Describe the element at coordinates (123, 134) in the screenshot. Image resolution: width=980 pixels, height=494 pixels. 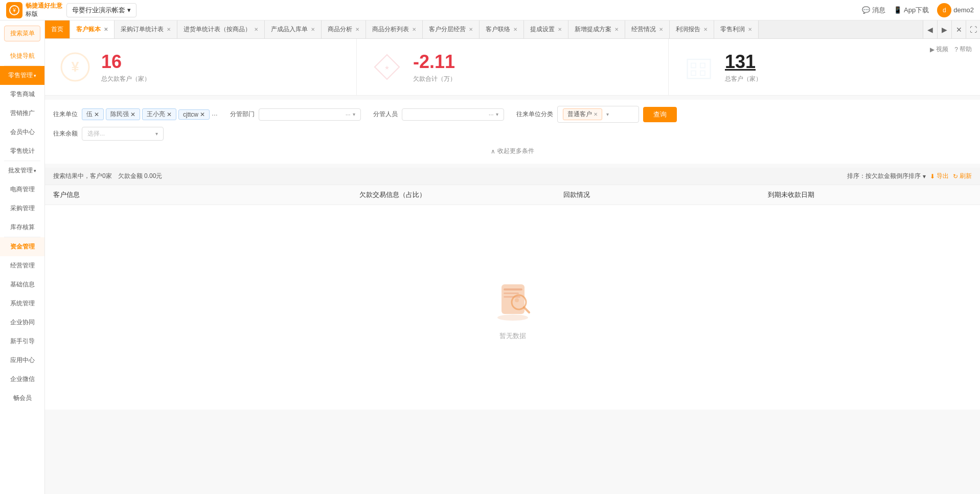
I see `filter-balance-select: 选择... ▾` at that location.